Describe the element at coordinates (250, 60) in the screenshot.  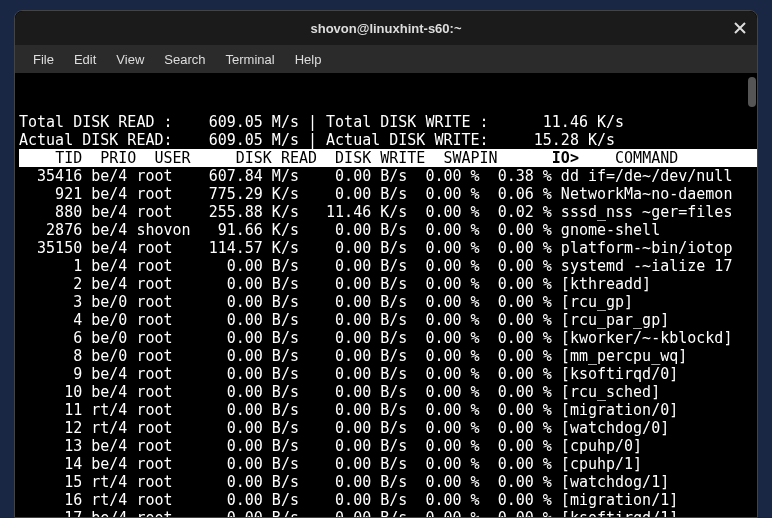
I see `menu-terminal: Terminal` at that location.